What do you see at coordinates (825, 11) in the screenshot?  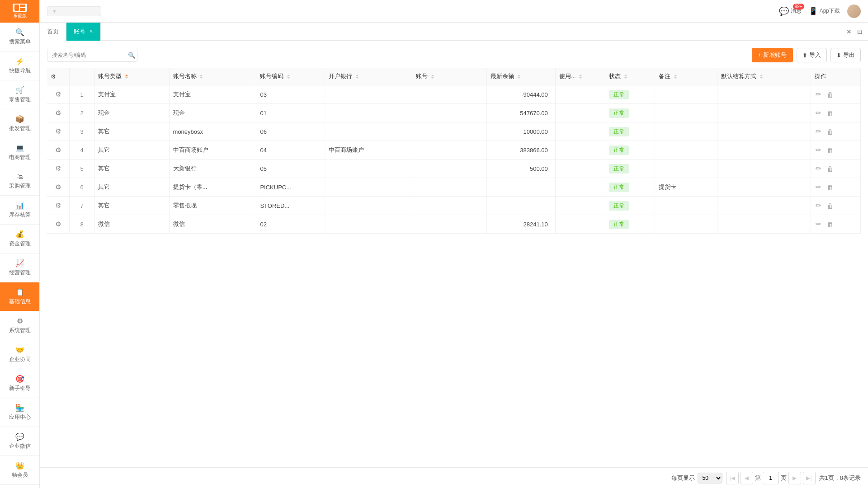 I see `app-download-button: 📱 App下载` at bounding box center [825, 11].